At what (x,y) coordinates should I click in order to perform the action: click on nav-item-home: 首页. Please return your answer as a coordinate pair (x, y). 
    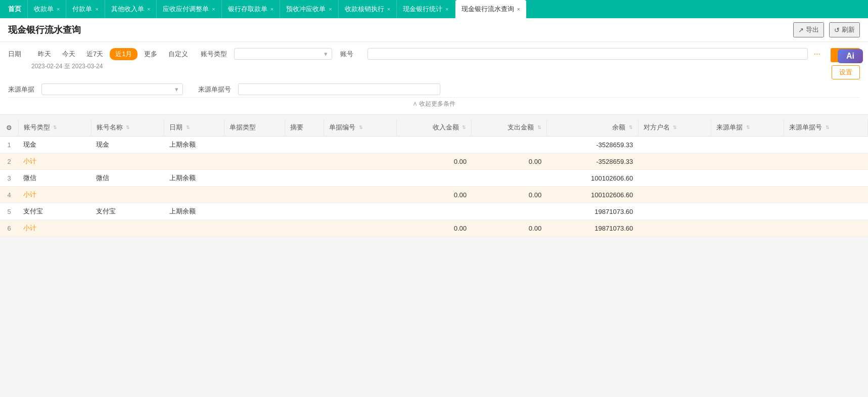
    Looking at the image, I should click on (15, 9).